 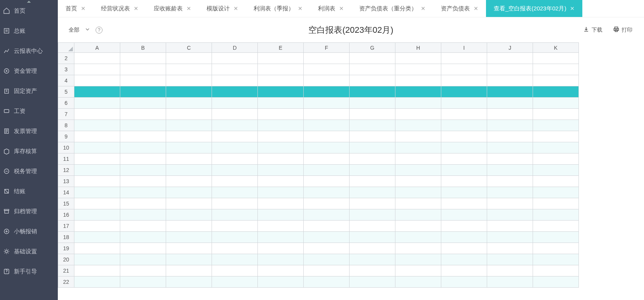 What do you see at coordinates (29, 31) in the screenshot?
I see `sidebar-item-ledger: 总账` at bounding box center [29, 31].